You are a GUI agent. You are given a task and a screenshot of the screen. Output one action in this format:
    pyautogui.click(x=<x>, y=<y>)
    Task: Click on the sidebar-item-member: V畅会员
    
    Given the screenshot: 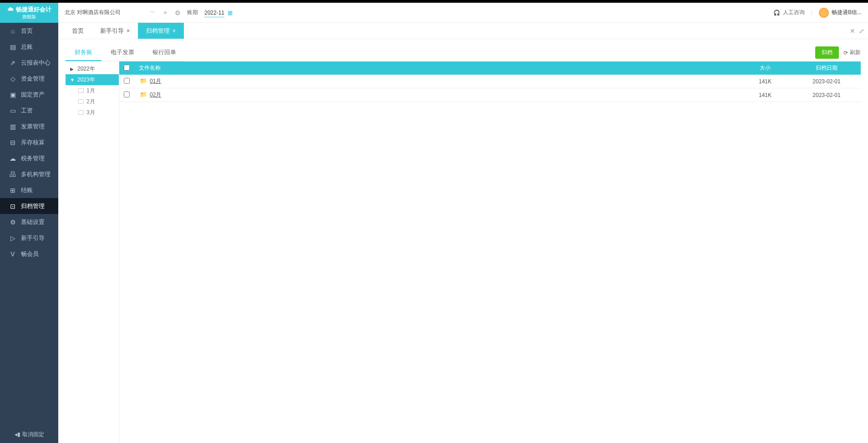 What is the action you would take?
    pyautogui.click(x=29, y=254)
    